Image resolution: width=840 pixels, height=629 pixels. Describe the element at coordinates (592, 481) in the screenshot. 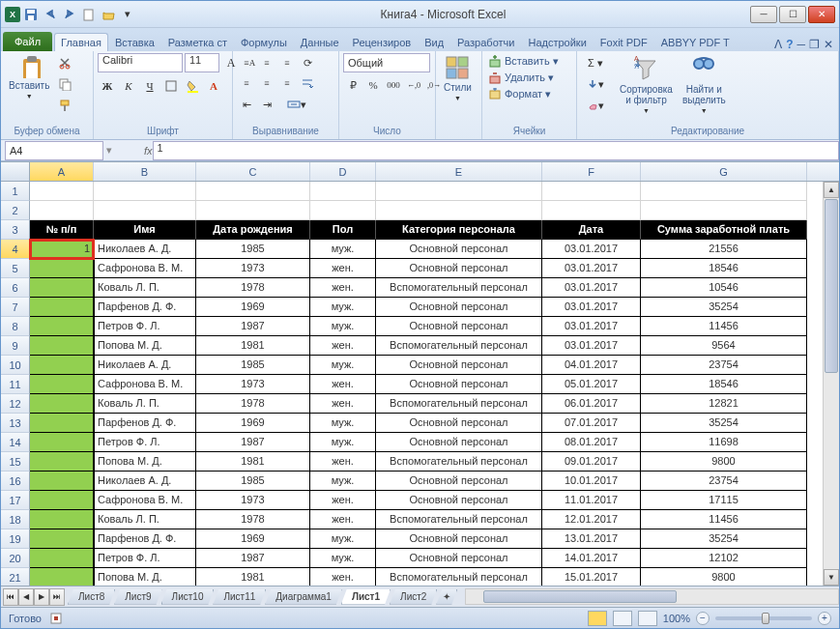

I see `cell-date: 10.01.2017` at that location.